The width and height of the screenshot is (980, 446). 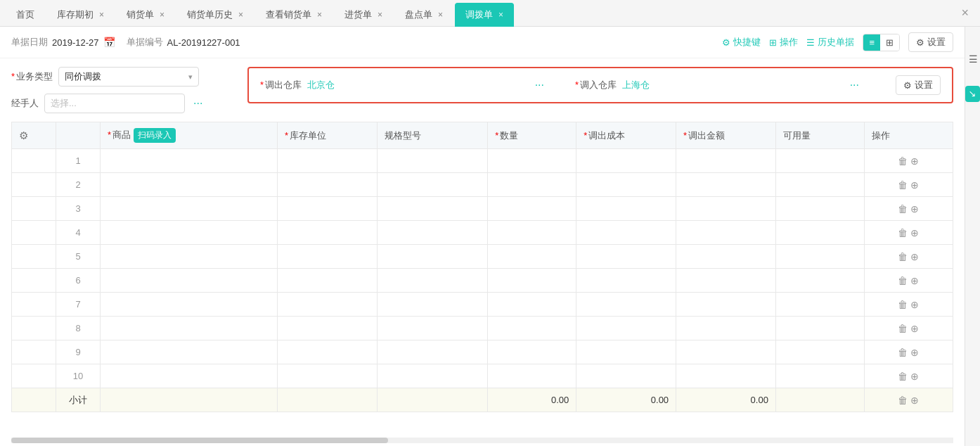 What do you see at coordinates (482, 440) in the screenshot?
I see `horizontal-scrollbar` at bounding box center [482, 440].